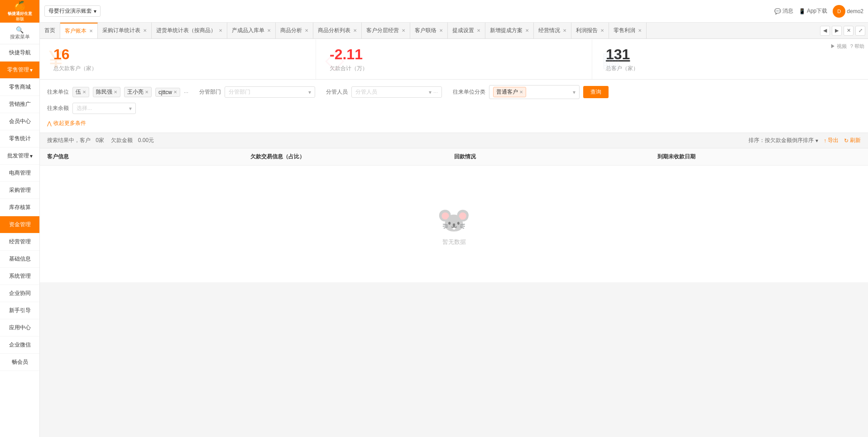 The image size is (868, 437). What do you see at coordinates (147, 92) in the screenshot?
I see `remove-tag-unit-2: ✕` at bounding box center [147, 92].